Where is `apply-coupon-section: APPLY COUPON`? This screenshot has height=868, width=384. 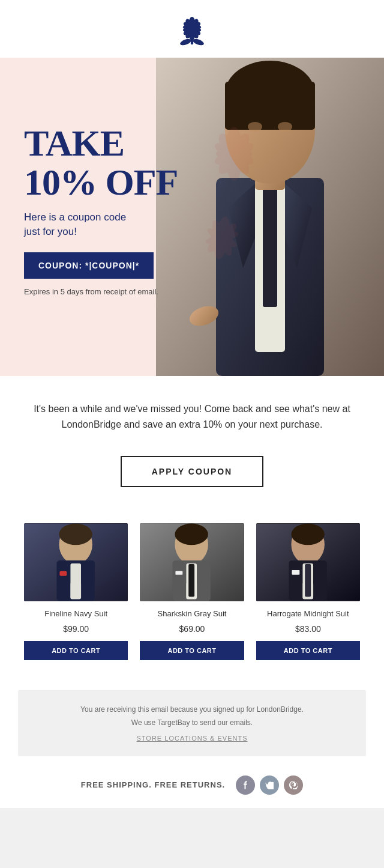
apply-coupon-section: APPLY COUPON is located at coordinates (192, 481).